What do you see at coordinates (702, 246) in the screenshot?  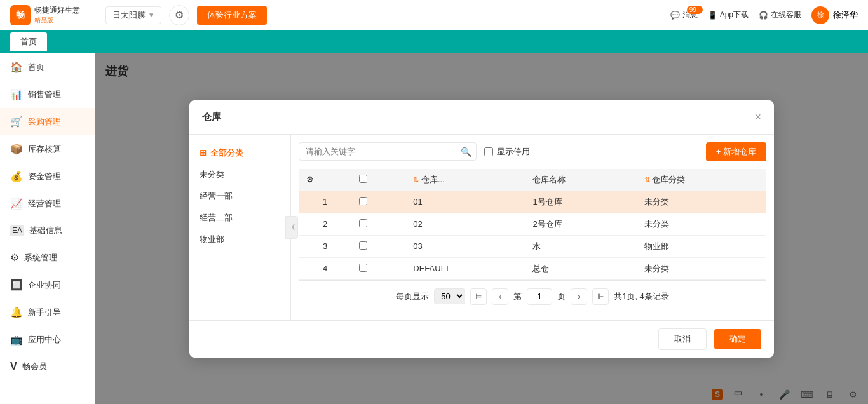 I see `row-category: 物业部` at bounding box center [702, 246].